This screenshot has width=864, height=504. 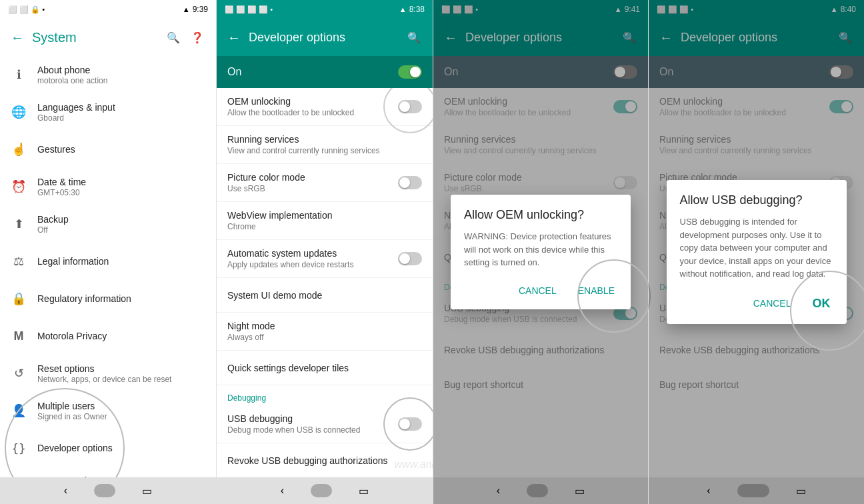 What do you see at coordinates (234, 37) in the screenshot?
I see `back-icon-2: ←` at bounding box center [234, 37].